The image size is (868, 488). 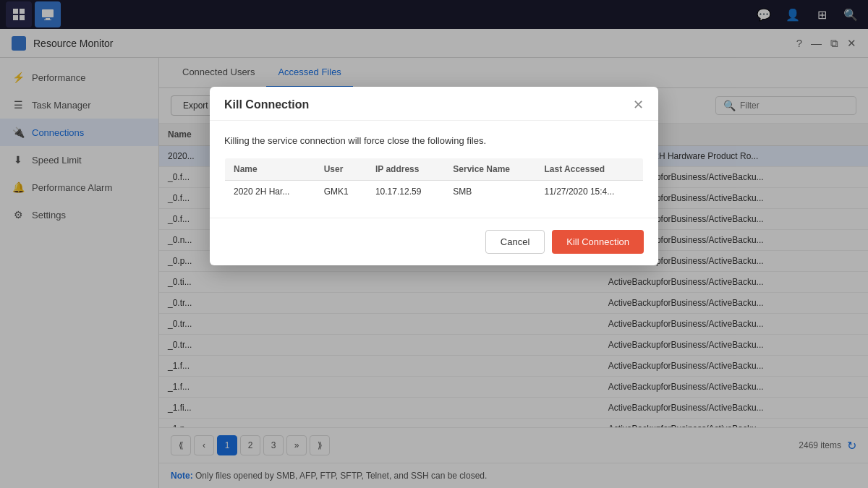 I want to click on modal-cell-name: 2020 2H Har..., so click(x=271, y=192).